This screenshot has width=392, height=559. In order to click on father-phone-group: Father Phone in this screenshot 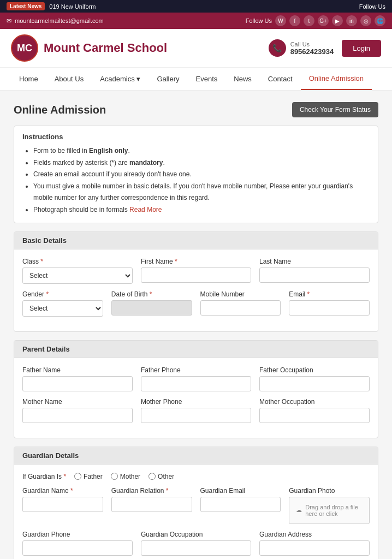, I will do `click(196, 379)`.